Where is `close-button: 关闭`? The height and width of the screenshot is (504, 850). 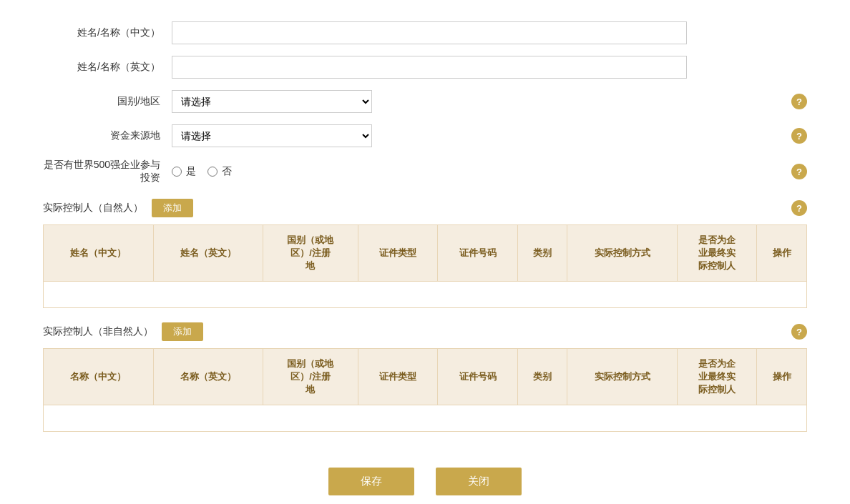 close-button: 关闭 is located at coordinates (479, 482).